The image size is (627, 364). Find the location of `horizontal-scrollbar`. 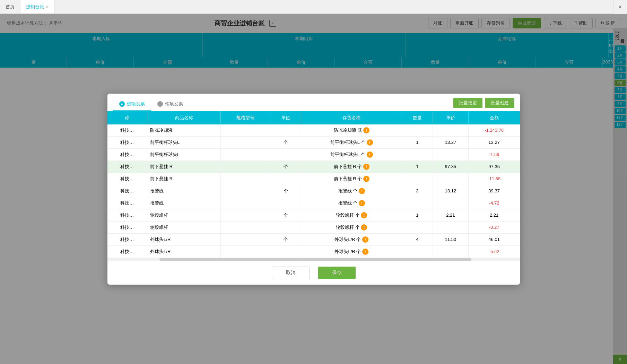

horizontal-scrollbar is located at coordinates (314, 259).